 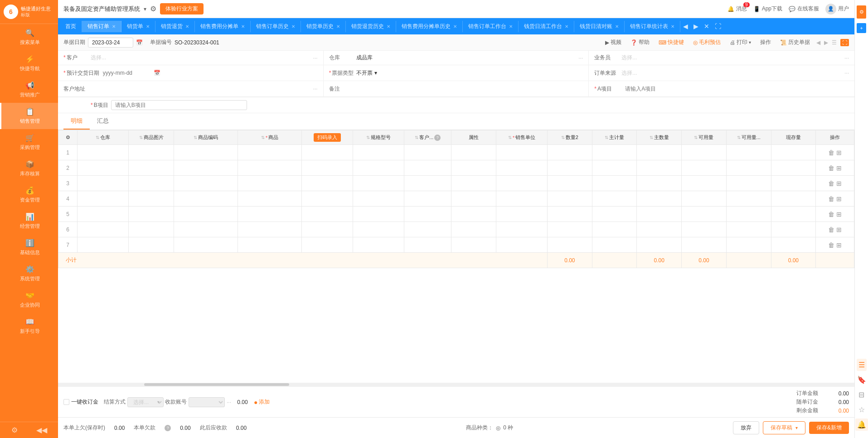 I want to click on code-sort-icon: ⇅, so click(x=195, y=138).